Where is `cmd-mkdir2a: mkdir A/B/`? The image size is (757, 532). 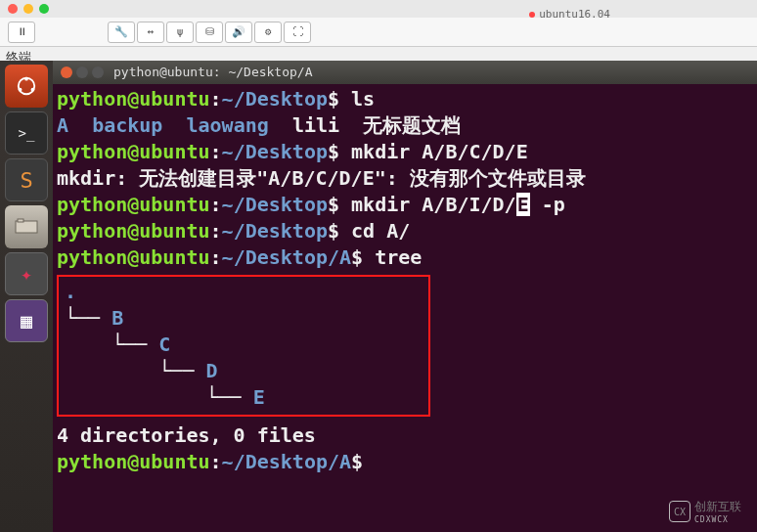
cmd-mkdir2a: mkdir A/B/ is located at coordinates (410, 204).